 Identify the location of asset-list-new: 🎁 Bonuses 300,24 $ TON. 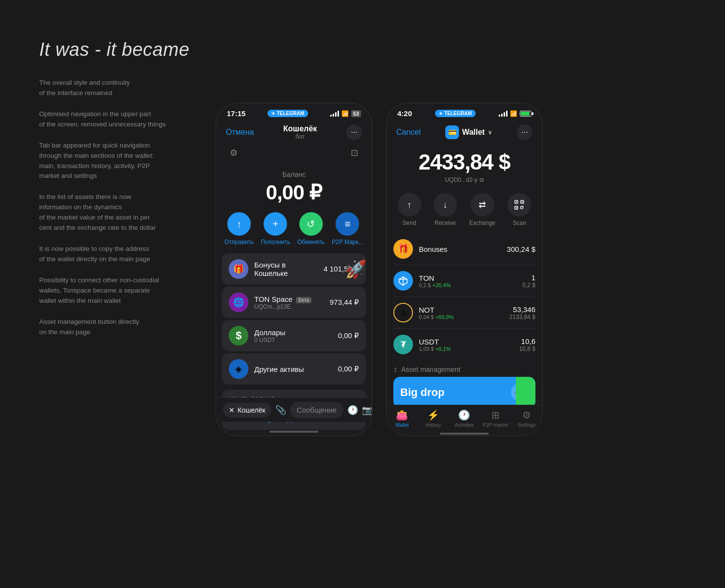
(464, 297).